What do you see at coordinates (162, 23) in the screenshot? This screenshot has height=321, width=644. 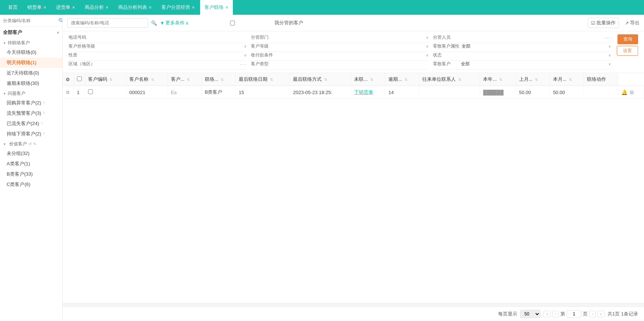 I see `filter-icon: ▼` at bounding box center [162, 23].